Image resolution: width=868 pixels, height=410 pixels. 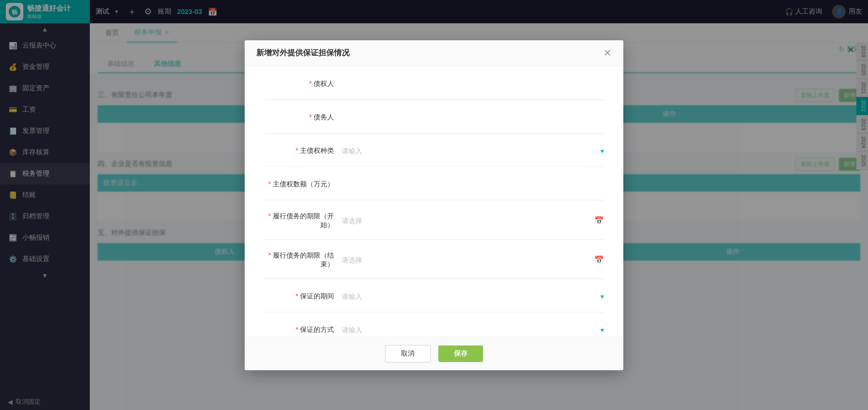 I want to click on modal-title: 新增对外提供保证担保情况, so click(x=303, y=53).